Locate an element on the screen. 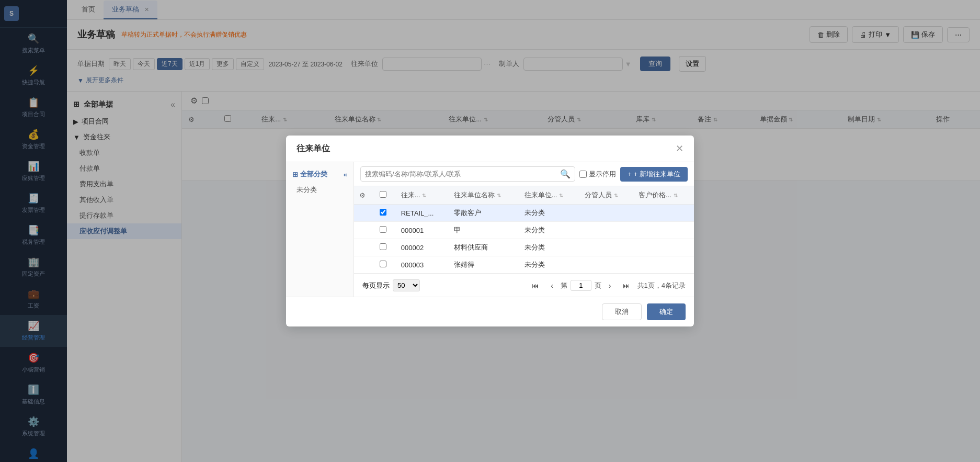  modal-col-code: 往来... ⇅ is located at coordinates (423, 196).